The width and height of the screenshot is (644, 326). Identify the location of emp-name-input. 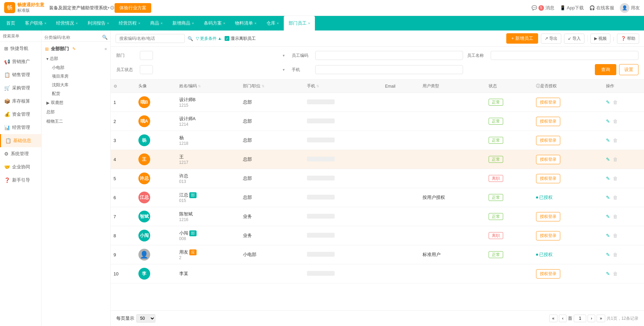
(565, 55).